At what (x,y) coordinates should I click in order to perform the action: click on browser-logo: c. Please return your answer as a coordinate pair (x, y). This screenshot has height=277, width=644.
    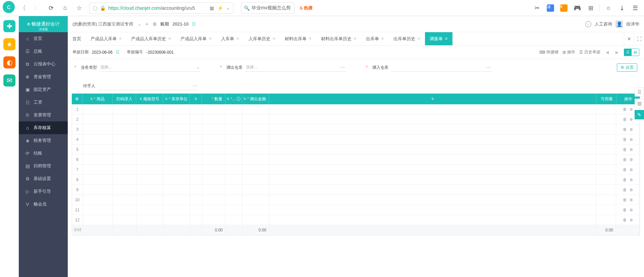
    Looking at the image, I should click on (9, 7).